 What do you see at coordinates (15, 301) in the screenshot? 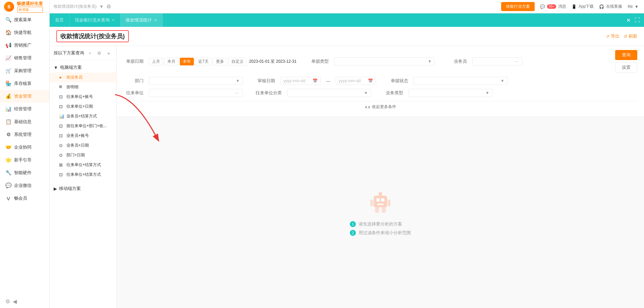
I see `collapse-sidebar-icon: ◀` at bounding box center [15, 301].